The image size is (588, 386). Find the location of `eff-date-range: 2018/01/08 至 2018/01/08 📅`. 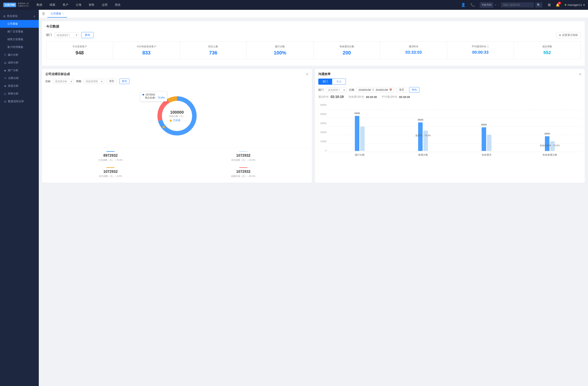

eff-date-range: 2018/01/08 至 2018/01/08 📅 is located at coordinates (376, 90).